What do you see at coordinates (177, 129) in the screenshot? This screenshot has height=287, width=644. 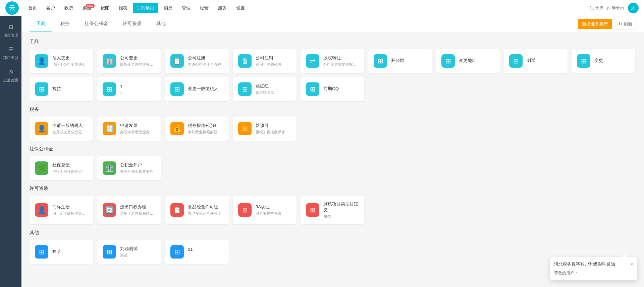 I see `card-icon: 💰` at bounding box center [177, 129].